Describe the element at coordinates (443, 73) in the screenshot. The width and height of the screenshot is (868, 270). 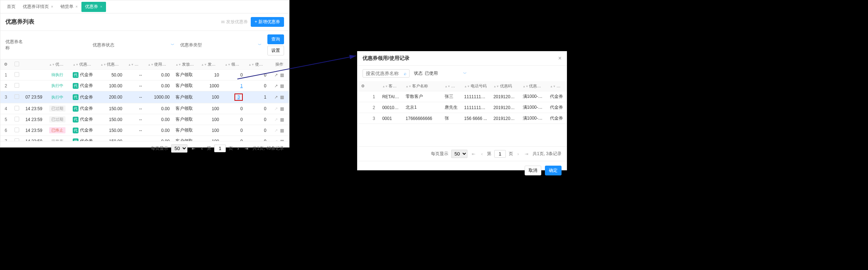
I see `modal-status-value: 已使用` at that location.